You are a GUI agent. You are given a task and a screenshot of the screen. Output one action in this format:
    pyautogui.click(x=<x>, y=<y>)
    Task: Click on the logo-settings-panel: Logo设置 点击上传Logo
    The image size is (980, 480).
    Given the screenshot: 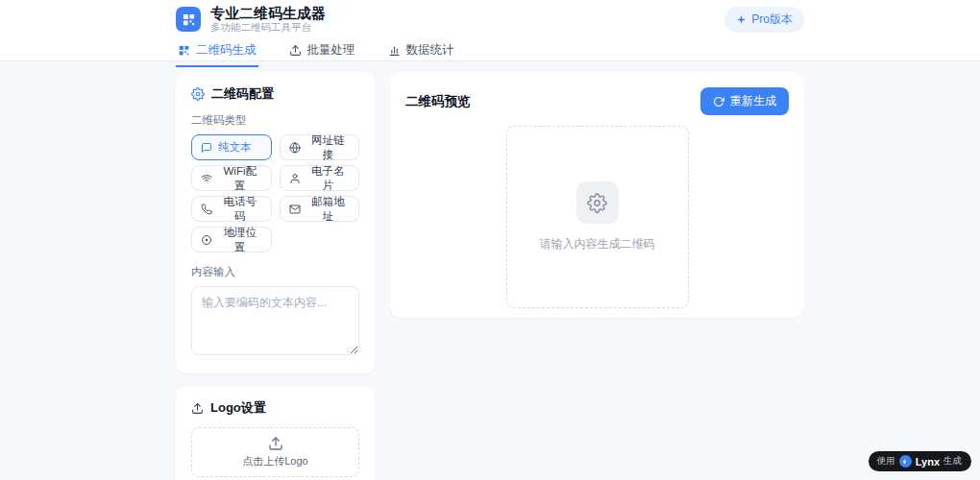 What is the action you would take?
    pyautogui.click(x=275, y=433)
    